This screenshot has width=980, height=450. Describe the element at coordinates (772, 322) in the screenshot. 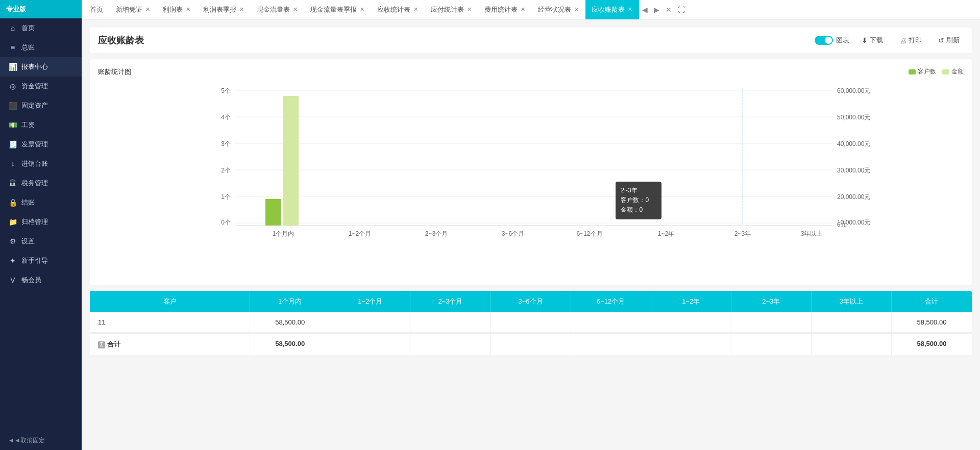

I see `td-m7` at that location.